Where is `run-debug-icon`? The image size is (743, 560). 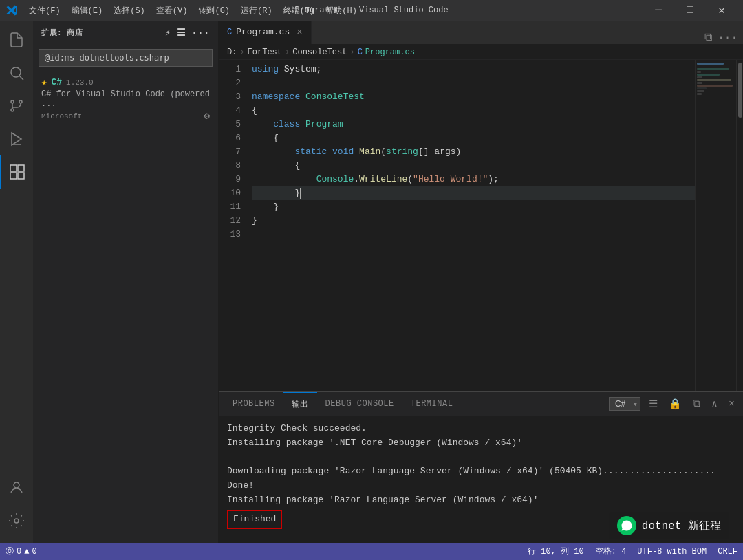
run-debug-icon is located at coordinates (17, 139).